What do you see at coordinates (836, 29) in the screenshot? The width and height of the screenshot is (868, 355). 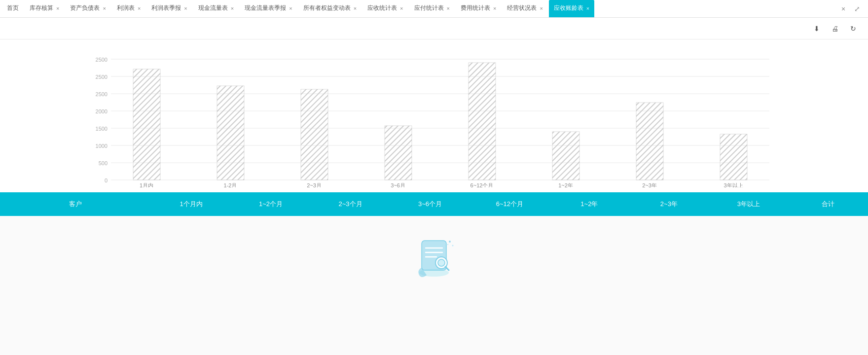 I see `header-actions: ⬇ 🖨 ↻` at bounding box center [836, 29].